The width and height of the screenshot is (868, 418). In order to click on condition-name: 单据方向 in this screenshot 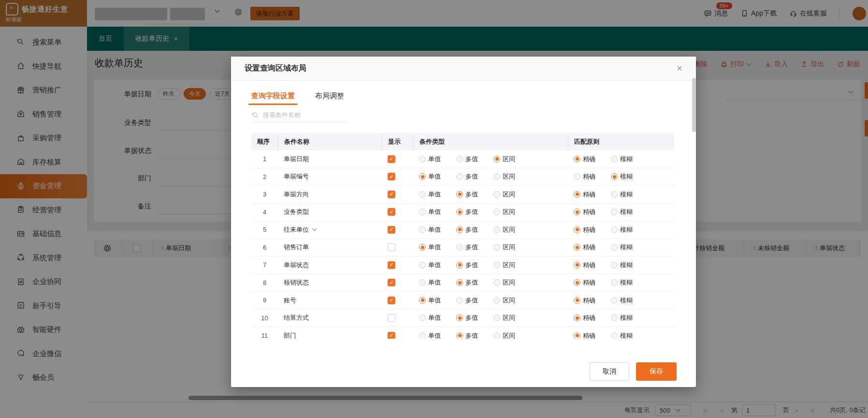, I will do `click(296, 194)`.